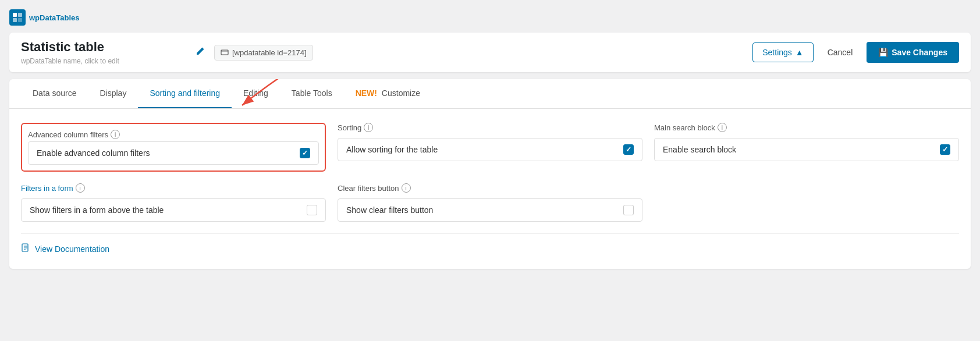 This screenshot has width=980, height=341. Describe the element at coordinates (722, 127) in the screenshot. I see `info-icon-search-block: i` at that location.